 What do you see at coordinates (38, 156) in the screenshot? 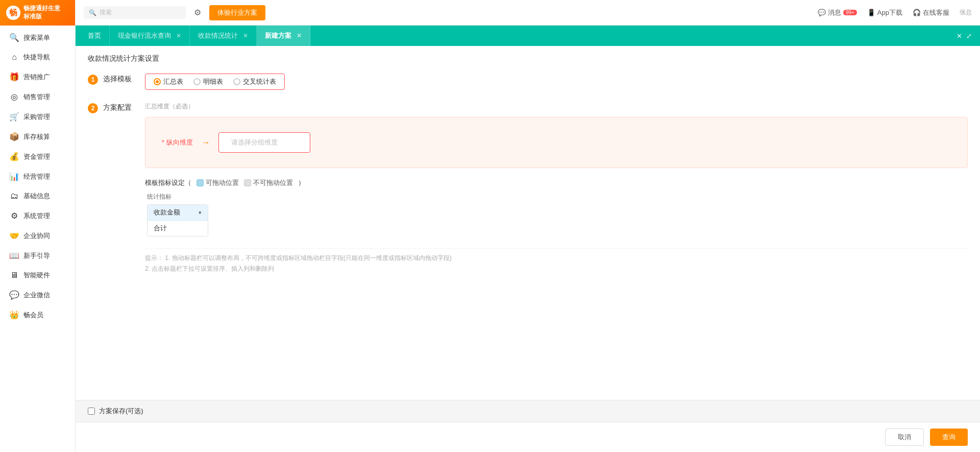
I see `sidebar-item-finance: 💰 资金管理` at bounding box center [38, 156].